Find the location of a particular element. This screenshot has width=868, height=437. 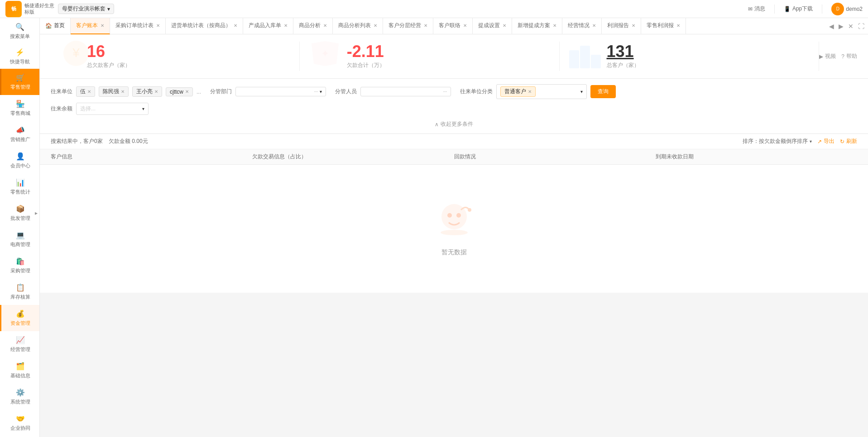

tabs-fullscreen-btn: ⛶ is located at coordinates (861, 26).